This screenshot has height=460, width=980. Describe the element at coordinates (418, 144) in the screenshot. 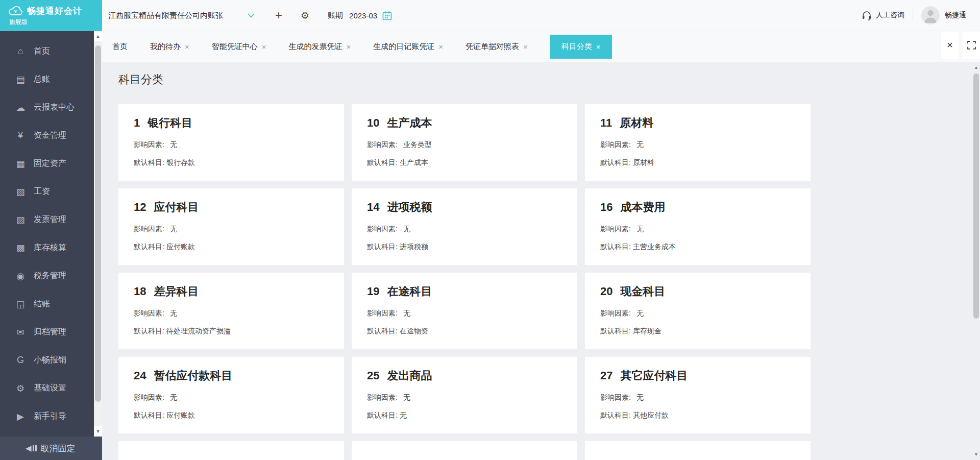

I see `factor-value: 业务类型` at that location.